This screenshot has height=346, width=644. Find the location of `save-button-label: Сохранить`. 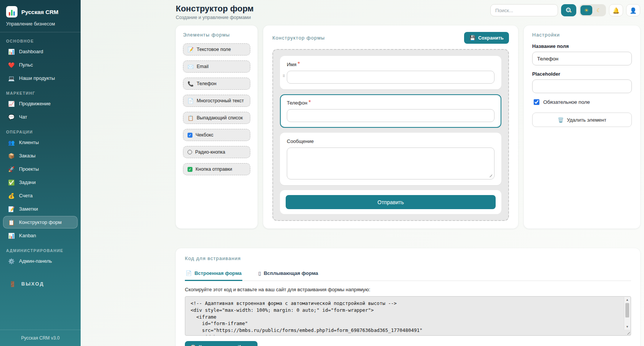

save-button-label: Сохранить is located at coordinates (491, 38).